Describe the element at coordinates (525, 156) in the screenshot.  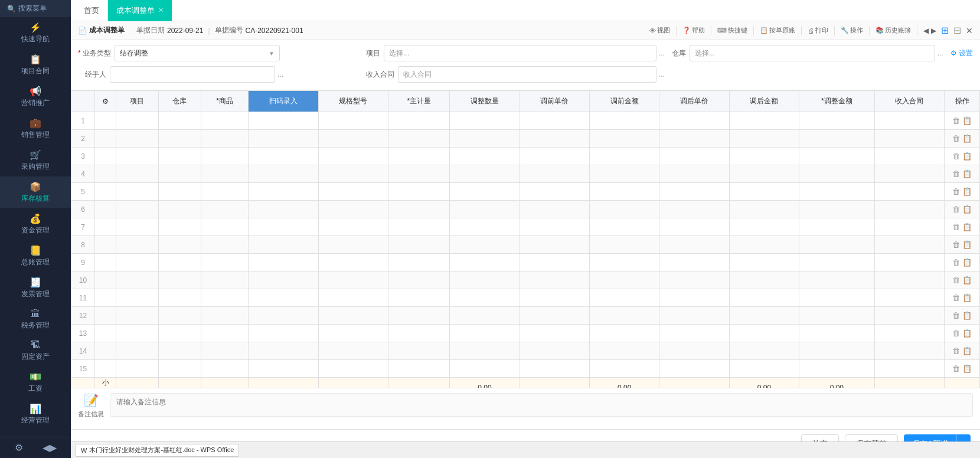
I see `table-row: 3🗑📋` at that location.